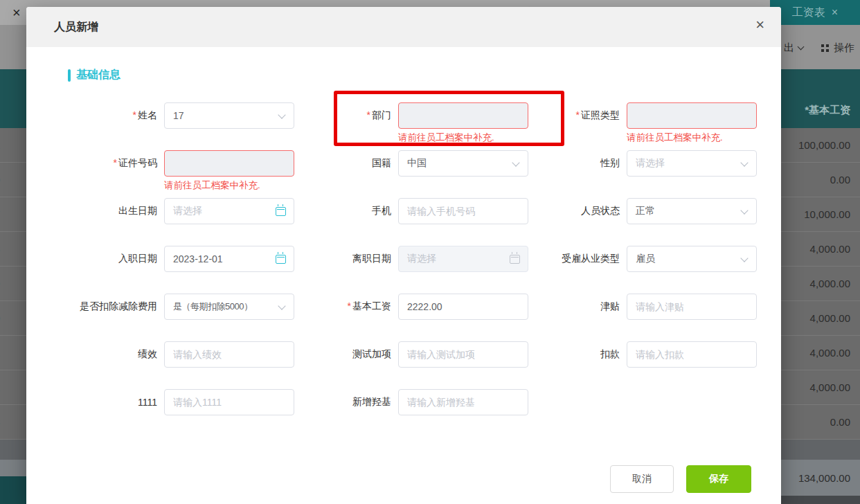  What do you see at coordinates (827, 215) in the screenshot?
I see `amount-cell: 10,000.00` at bounding box center [827, 215].